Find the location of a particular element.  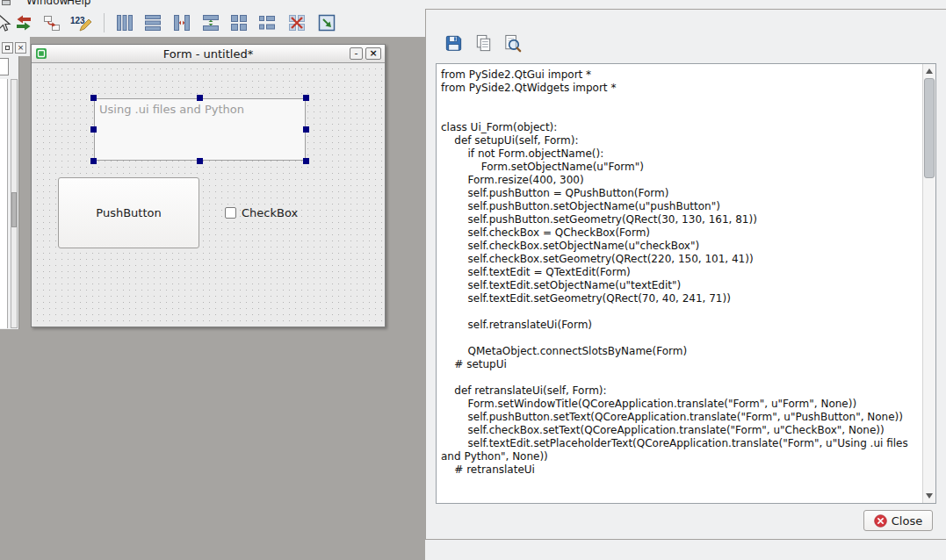

edit-tab-order-icon: 123 is located at coordinates (81, 23).